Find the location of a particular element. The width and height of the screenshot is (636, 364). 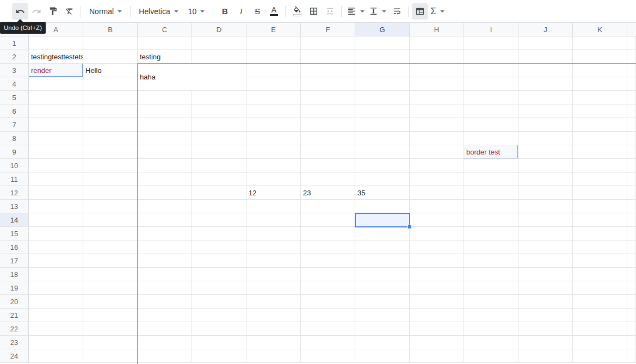

cell-G6 is located at coordinates (382, 111).